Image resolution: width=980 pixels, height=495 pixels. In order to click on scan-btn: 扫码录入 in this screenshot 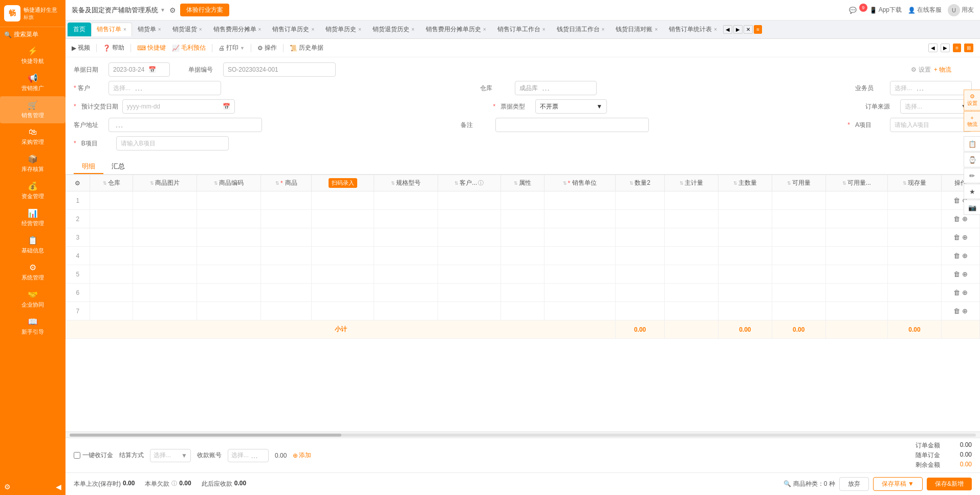, I will do `click(343, 183)`.